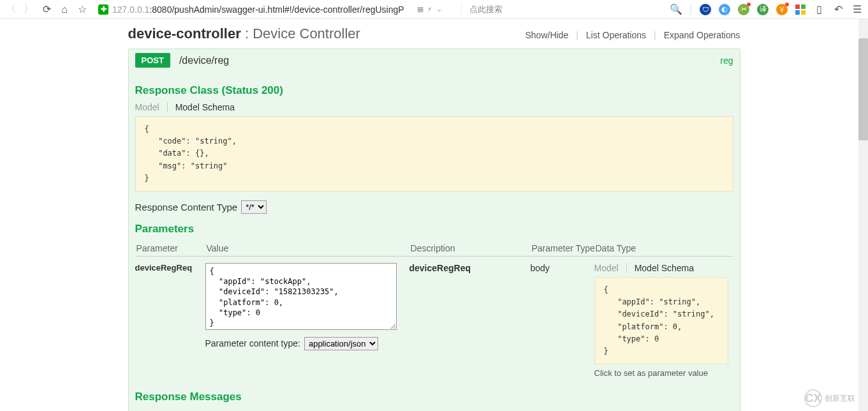 This screenshot has width=868, height=411. What do you see at coordinates (840, 398) in the screenshot?
I see `watermark-text: 创新互联` at bounding box center [840, 398].